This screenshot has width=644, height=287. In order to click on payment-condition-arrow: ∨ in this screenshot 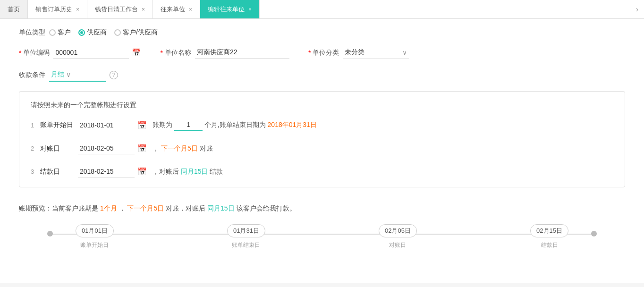, I will do `click(68, 75)`.